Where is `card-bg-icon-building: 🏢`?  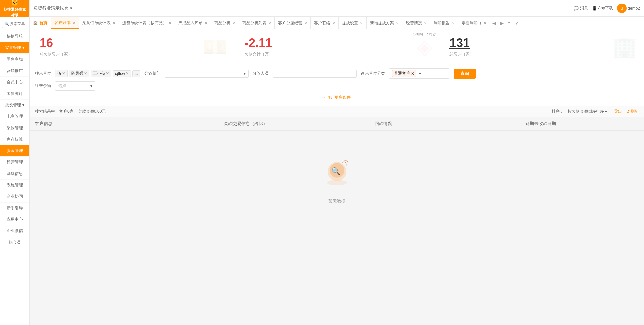 card-bg-icon-building: 🏢 is located at coordinates (625, 46).